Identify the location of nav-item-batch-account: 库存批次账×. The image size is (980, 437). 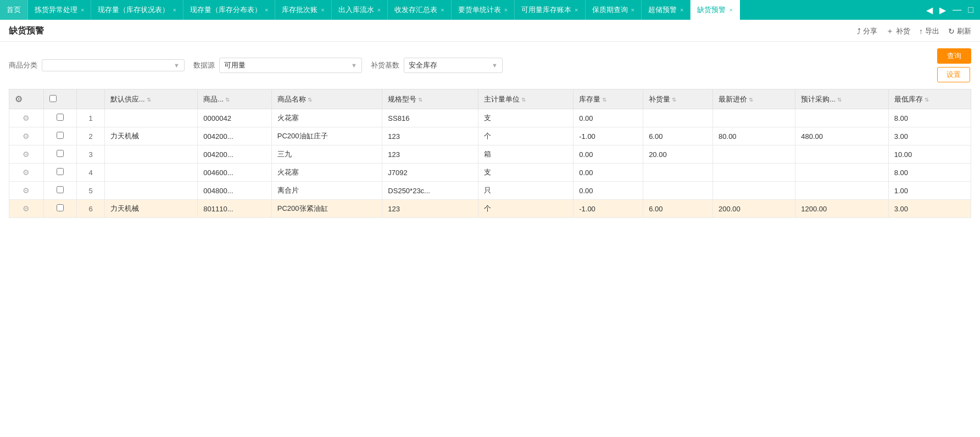
(303, 10).